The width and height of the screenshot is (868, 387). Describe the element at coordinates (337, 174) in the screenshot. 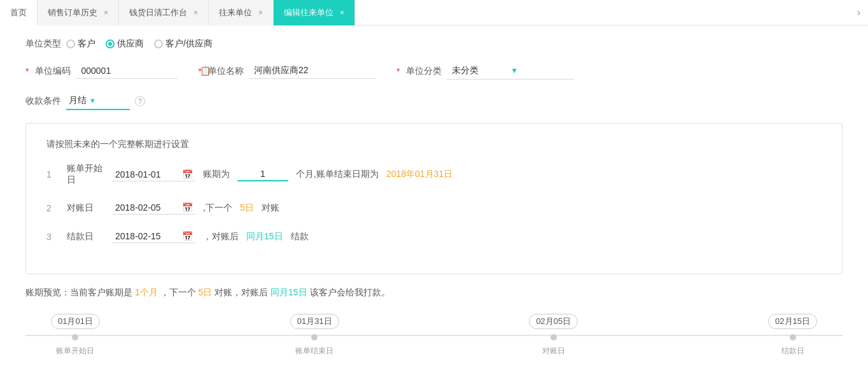

I see `setting-desc-suffix-1: 个月,账单结束日期为` at that location.